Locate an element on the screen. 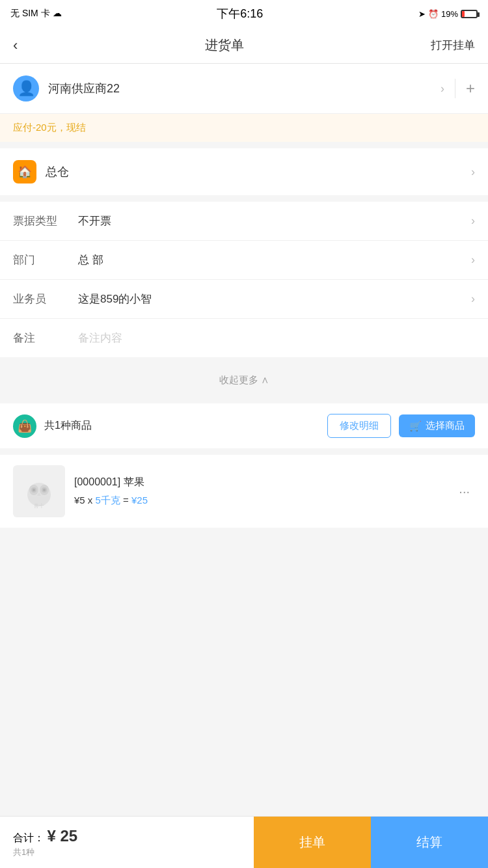  status-left: 无 SIM 卡 ☁ is located at coordinates (36, 14).